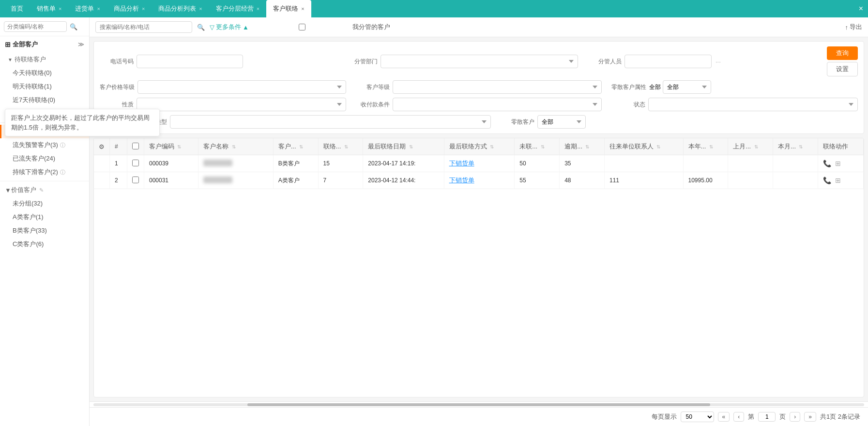 Image resolution: width=868 pixels, height=426 pixels. I want to click on sort-method-icon: ⇅, so click(492, 147).